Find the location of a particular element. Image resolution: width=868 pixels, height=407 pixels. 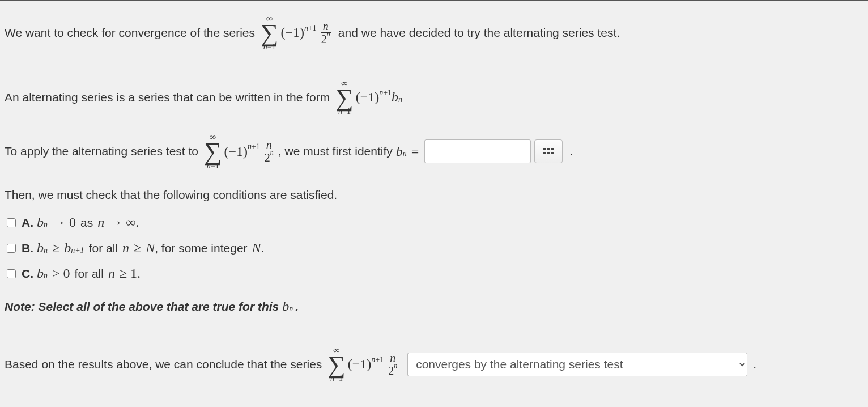

identify-line: To apply the alternating series test to … is located at coordinates (434, 151).